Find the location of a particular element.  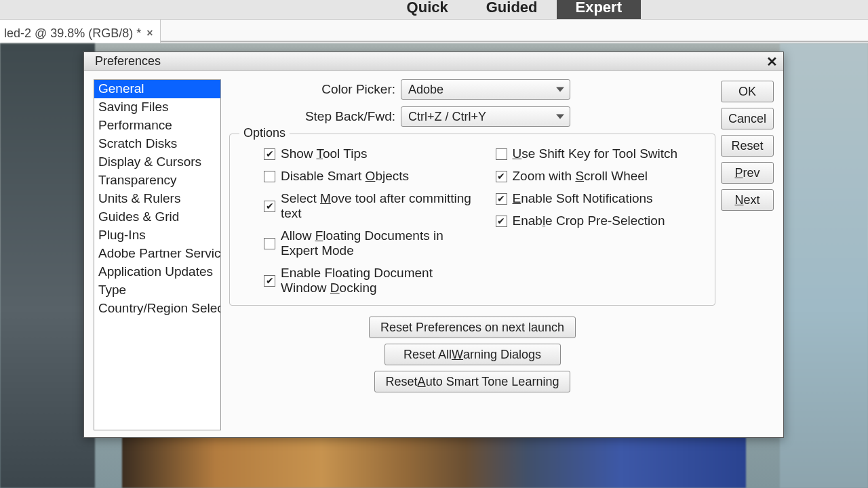

option-label: Select Move tool after committing text is located at coordinates (377, 206).